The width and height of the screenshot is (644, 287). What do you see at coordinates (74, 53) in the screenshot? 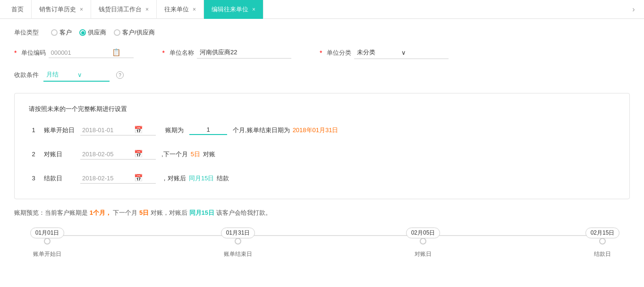
I see `unit-code-group: * 单位编码 📋` at bounding box center [74, 53].